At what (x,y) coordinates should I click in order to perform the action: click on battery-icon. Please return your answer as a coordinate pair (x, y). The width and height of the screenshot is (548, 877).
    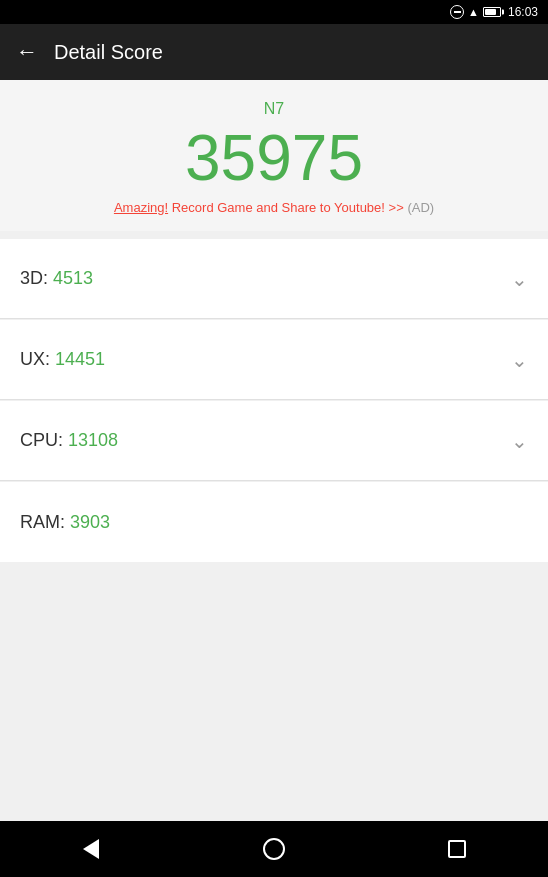
    Looking at the image, I should click on (492, 12).